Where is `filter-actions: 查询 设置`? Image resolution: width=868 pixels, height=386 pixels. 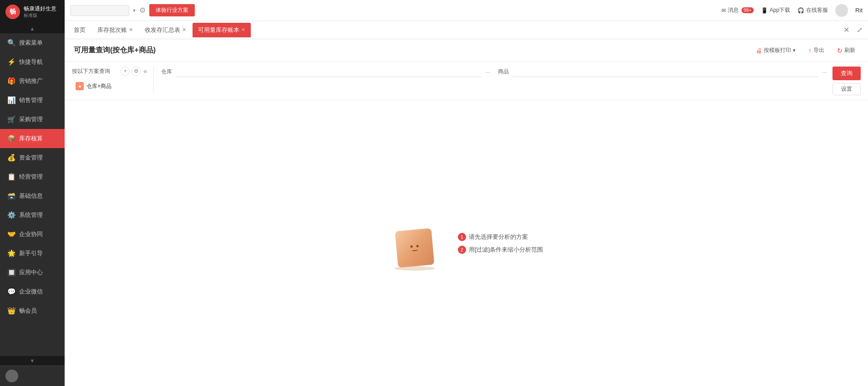
filter-actions: 查询 设置 is located at coordinates (844, 81).